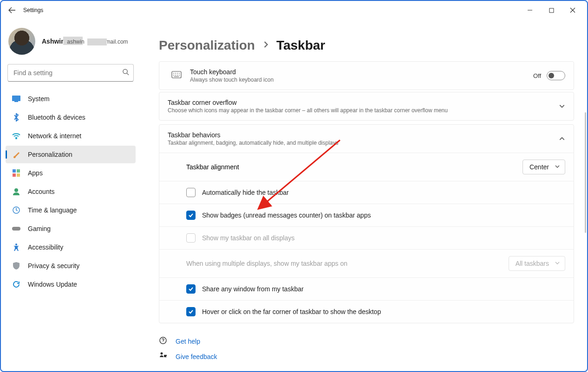  What do you see at coordinates (366, 341) in the screenshot?
I see `get-help-link: Get help` at bounding box center [366, 341].